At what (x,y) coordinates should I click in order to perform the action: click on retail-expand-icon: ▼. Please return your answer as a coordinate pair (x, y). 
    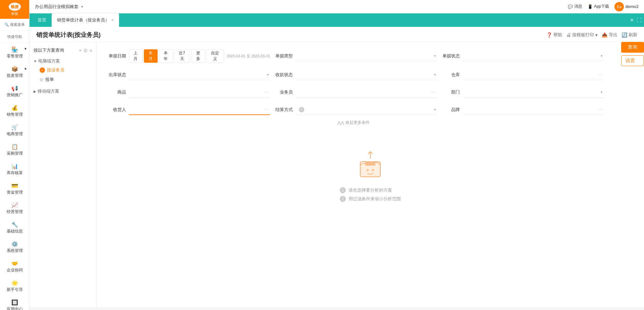
    Looking at the image, I should click on (25, 49).